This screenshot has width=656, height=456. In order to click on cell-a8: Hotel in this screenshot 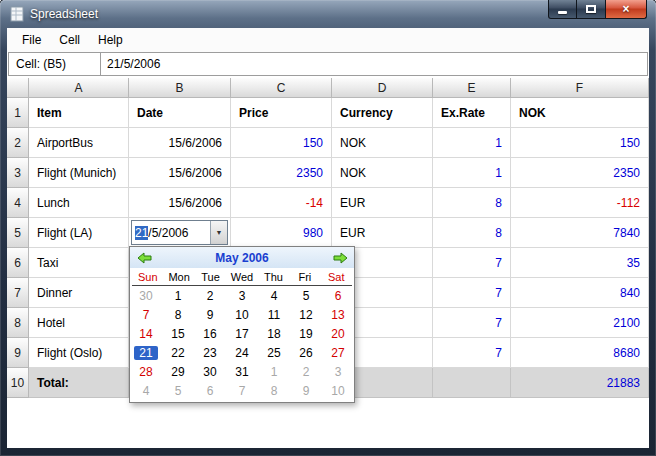, I will do `click(79, 323)`.